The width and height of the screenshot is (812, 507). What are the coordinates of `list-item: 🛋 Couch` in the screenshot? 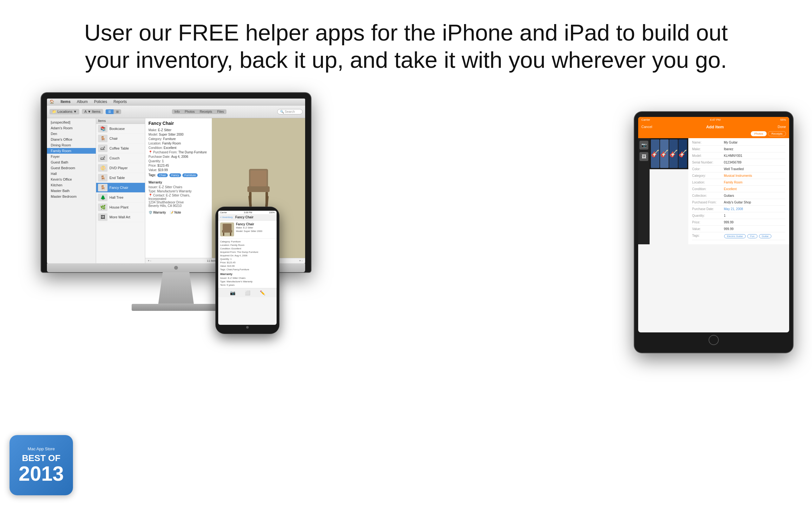 It's located at (120, 158).